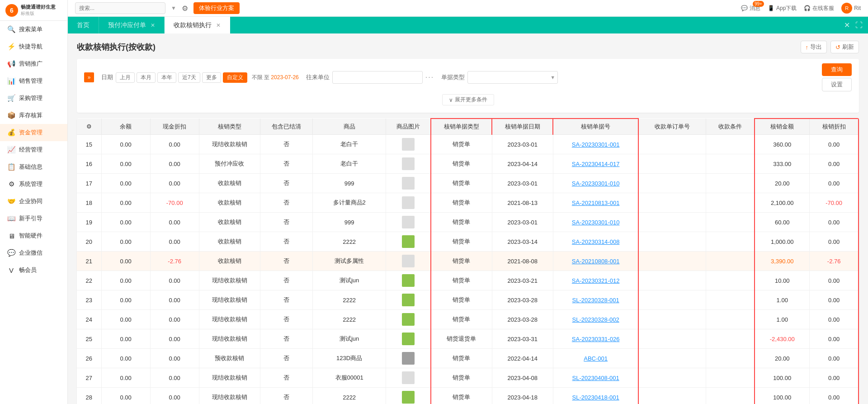  What do you see at coordinates (409, 261) in the screenshot?
I see `cell-goods-img` at bounding box center [409, 261].